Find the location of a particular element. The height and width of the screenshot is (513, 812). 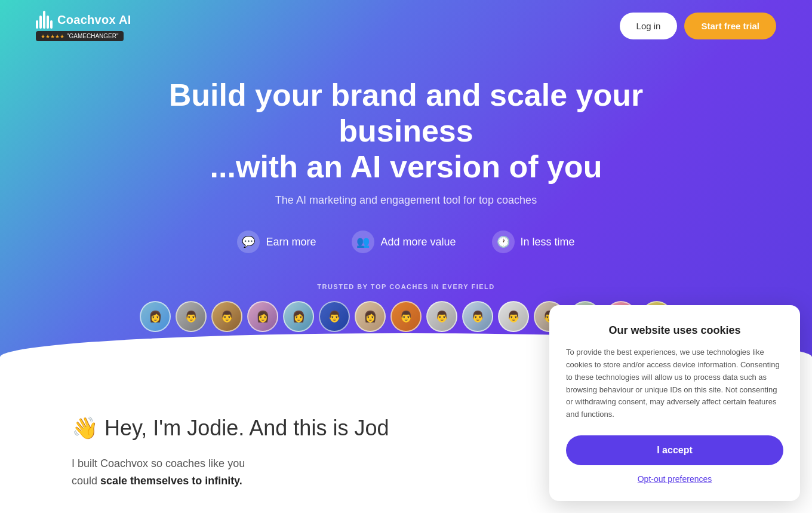

avatar-3: 👨 is located at coordinates (227, 317).